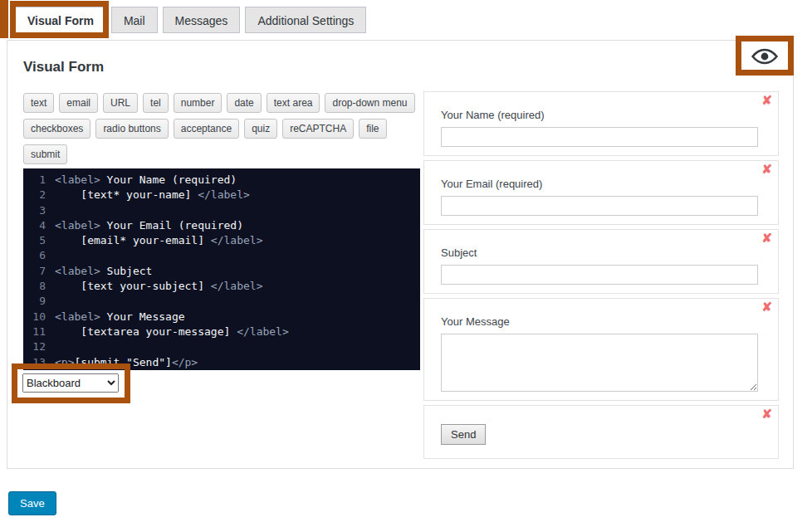 This screenshot has width=812, height=522. I want to click on code-line: 12, so click(222, 347).